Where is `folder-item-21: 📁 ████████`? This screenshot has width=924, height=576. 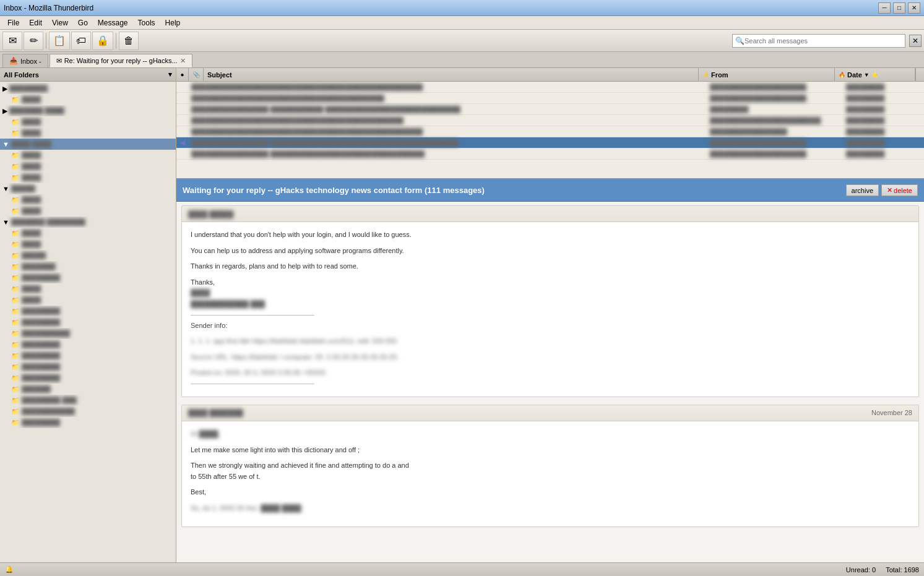
folder-item-21: 📁 ████████ is located at coordinates (88, 322).